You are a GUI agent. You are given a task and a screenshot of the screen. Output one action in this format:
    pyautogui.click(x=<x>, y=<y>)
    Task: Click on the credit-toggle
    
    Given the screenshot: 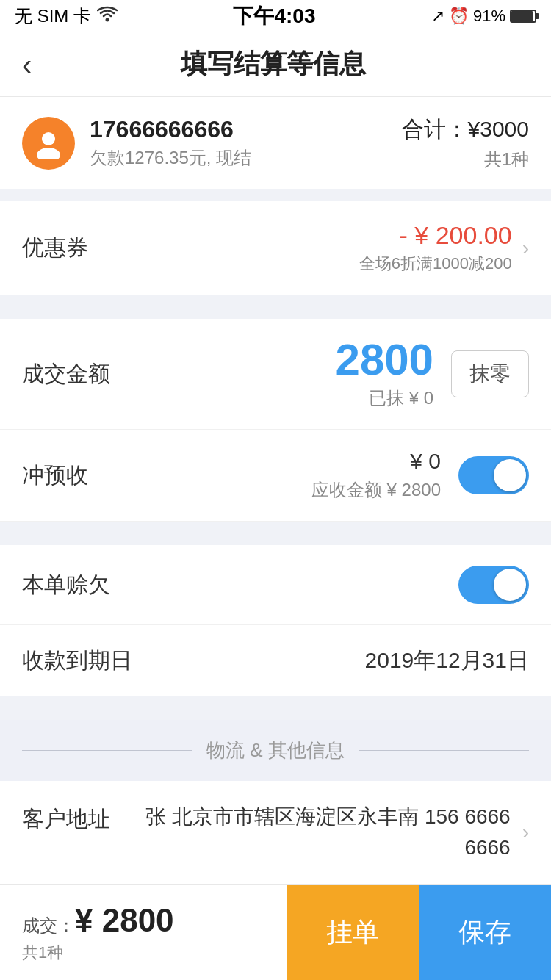 What is the action you would take?
    pyautogui.click(x=494, y=585)
    